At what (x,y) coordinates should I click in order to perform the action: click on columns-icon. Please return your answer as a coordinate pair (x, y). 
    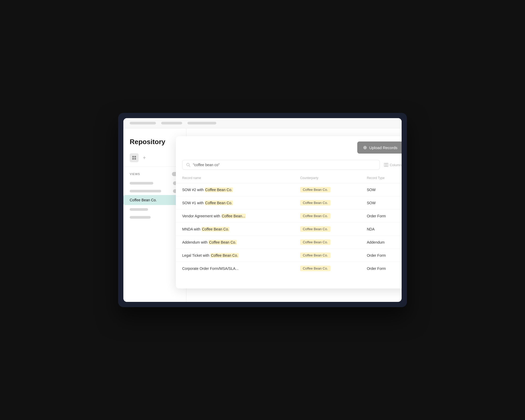
    Looking at the image, I should click on (386, 165).